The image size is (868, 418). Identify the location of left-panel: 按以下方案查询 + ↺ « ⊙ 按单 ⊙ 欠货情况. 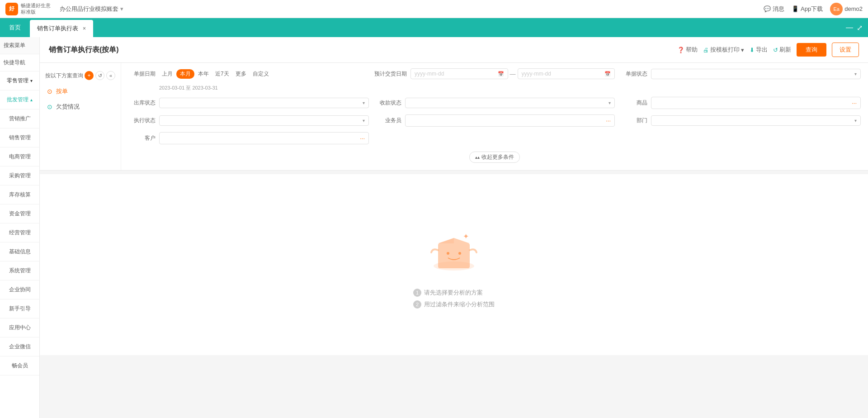
(80, 117).